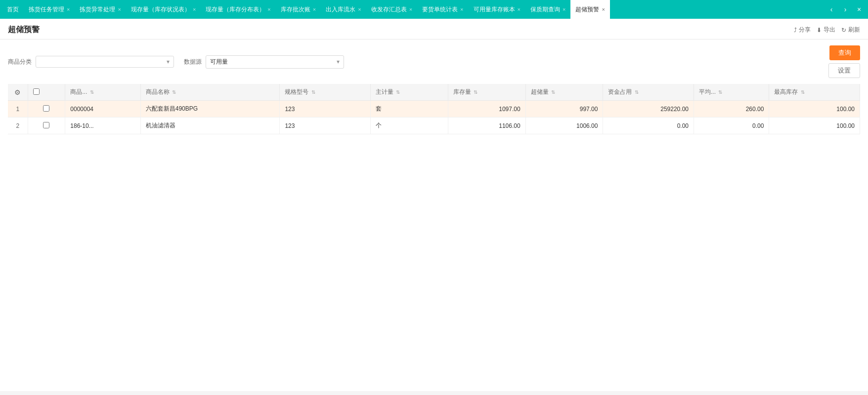  I want to click on col-overstock: 超储量 ⇅, so click(564, 92).